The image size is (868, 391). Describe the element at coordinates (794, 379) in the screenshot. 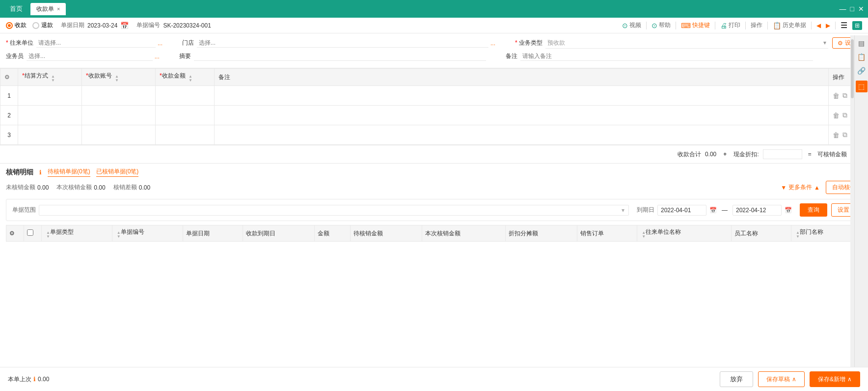

I see `save-draft-arrow-icon: ∧` at that location.